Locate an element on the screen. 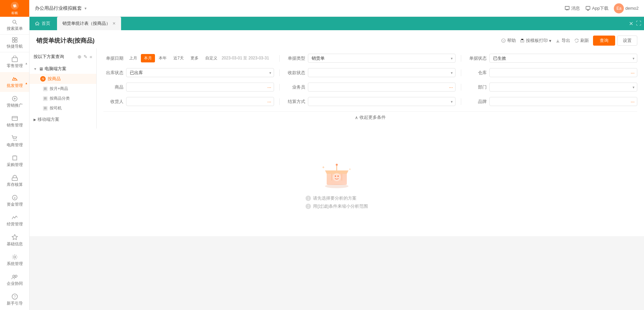 The width and height of the screenshot is (644, 310). filter-brand: 品牌 ··· is located at coordinates (552, 101).